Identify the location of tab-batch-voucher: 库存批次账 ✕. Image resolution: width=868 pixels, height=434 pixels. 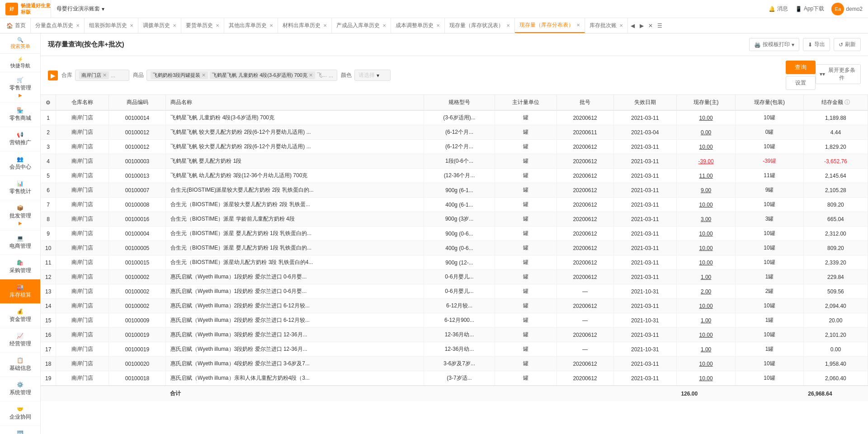
(607, 25).